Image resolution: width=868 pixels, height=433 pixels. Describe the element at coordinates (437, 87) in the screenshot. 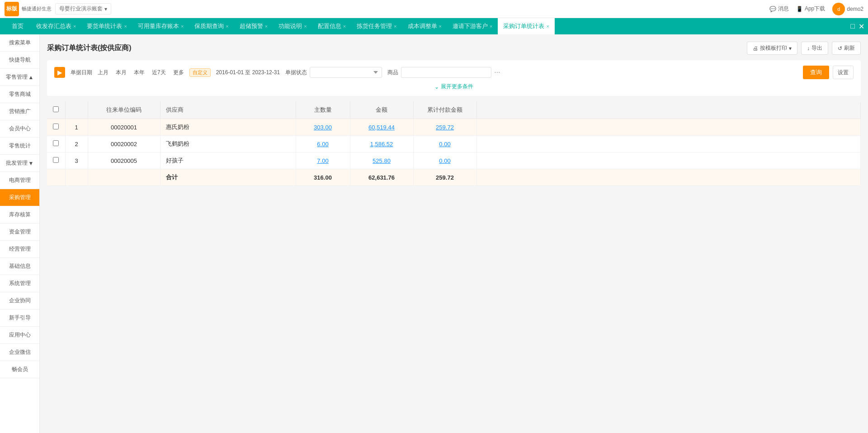

I see `expand-down-icon: ⌄` at that location.